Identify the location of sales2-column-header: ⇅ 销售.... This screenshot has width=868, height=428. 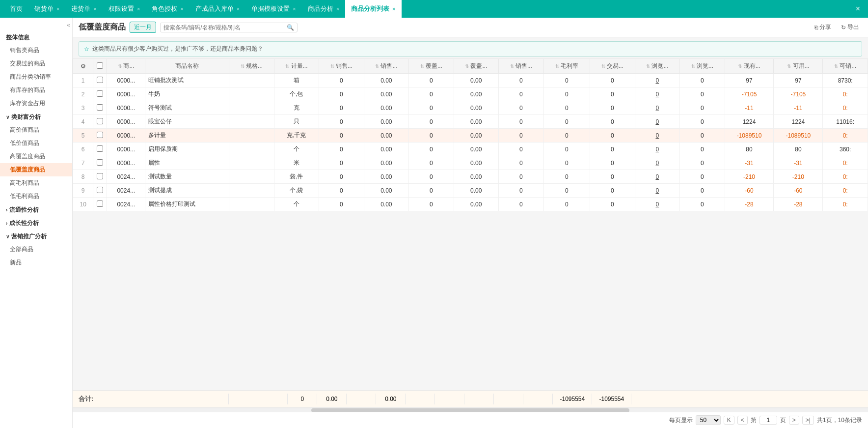
(386, 66).